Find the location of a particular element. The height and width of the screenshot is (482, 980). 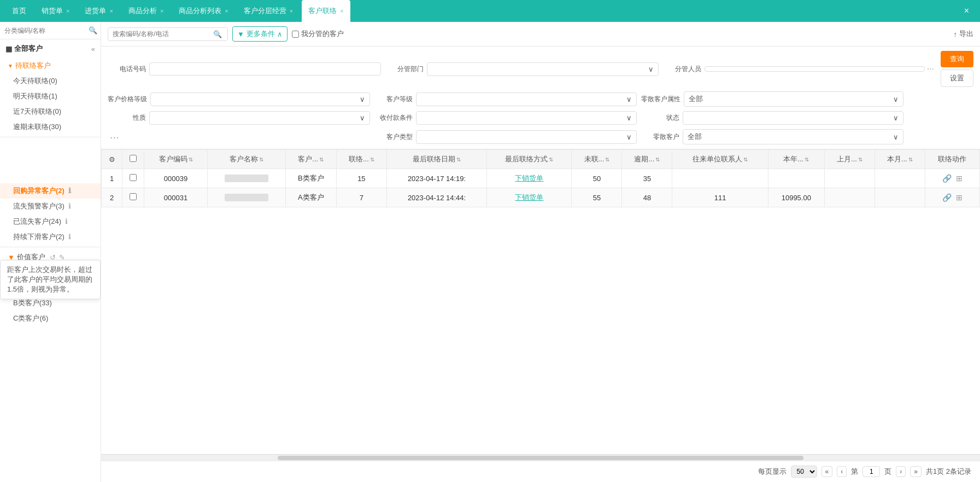

row2-checkbox-cell is located at coordinates (133, 198).